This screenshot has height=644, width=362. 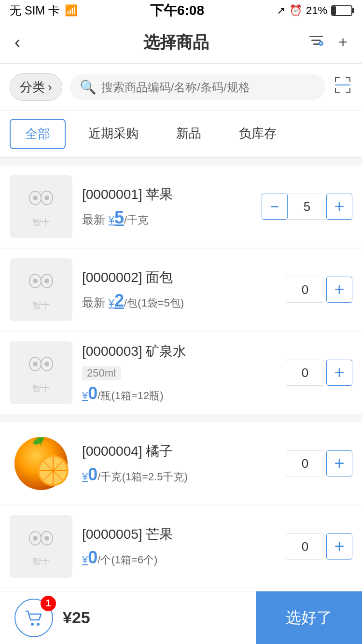 I want to click on alarm-icon: ⏰, so click(x=295, y=11).